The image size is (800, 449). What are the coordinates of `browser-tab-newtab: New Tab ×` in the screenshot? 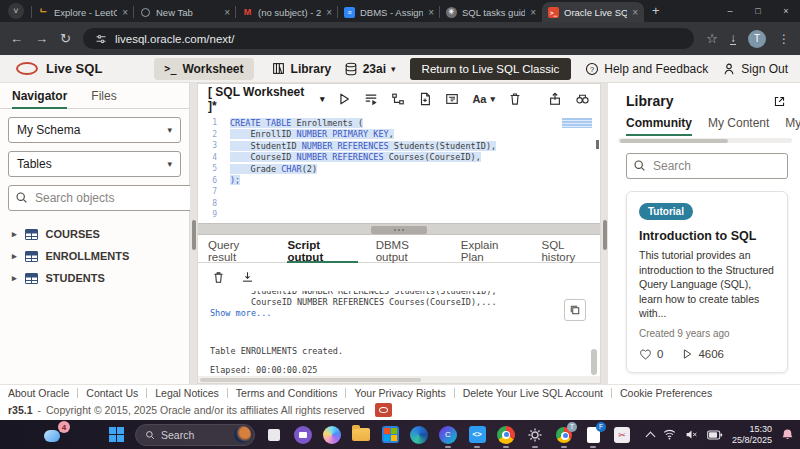 It's located at (185, 12).